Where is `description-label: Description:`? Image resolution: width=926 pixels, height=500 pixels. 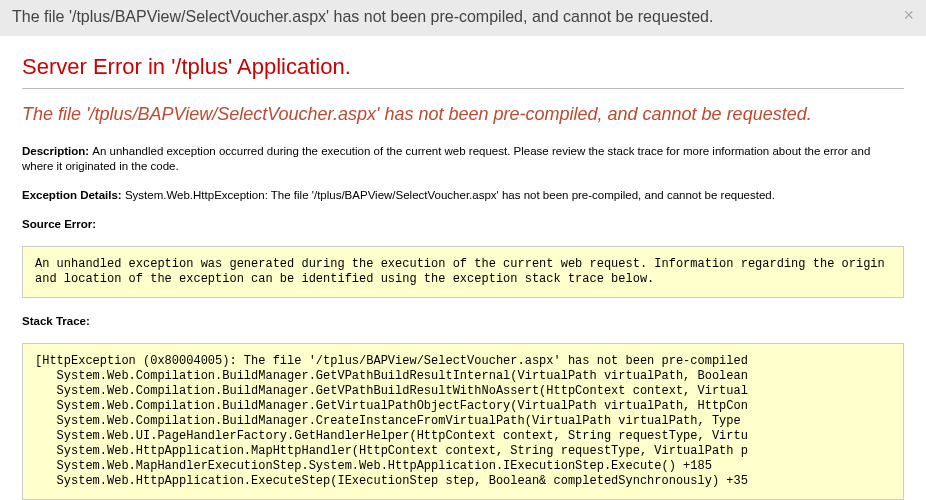 description-label: Description: is located at coordinates (57, 151).